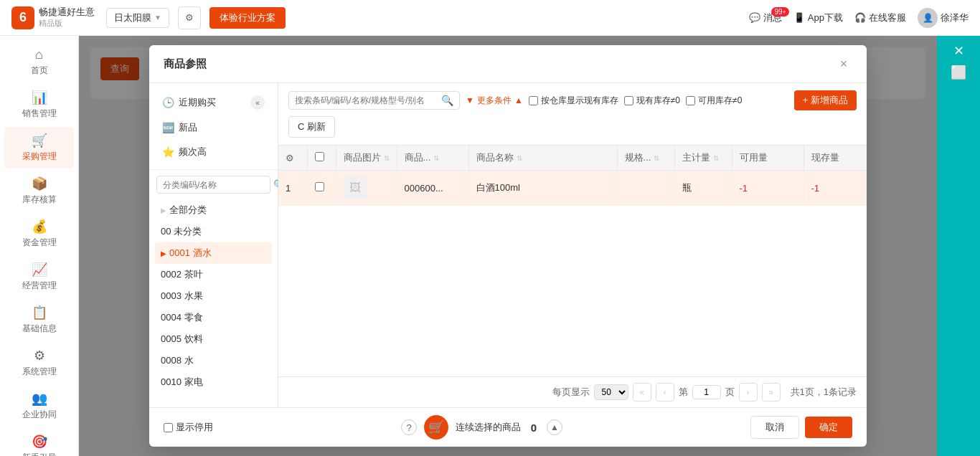  What do you see at coordinates (665, 392) in the screenshot?
I see `prev-page-button: ‹` at bounding box center [665, 392].